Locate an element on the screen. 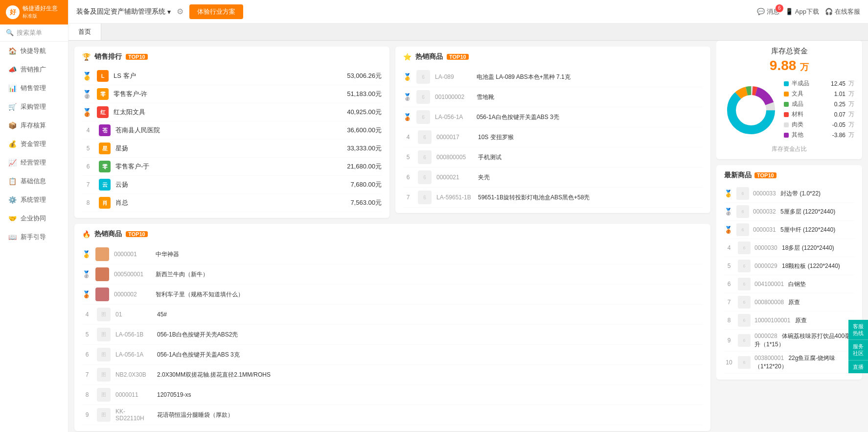  new-product-row: 8 6 10000100001 原查 is located at coordinates (789, 320).